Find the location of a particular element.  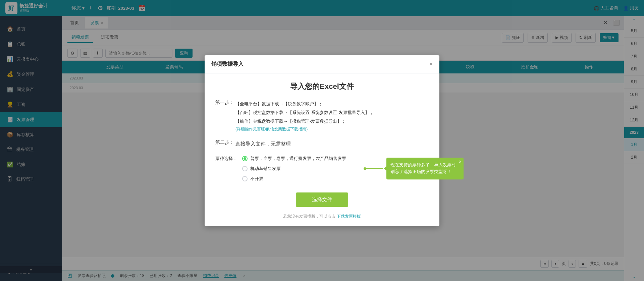

select-file-button: 选择文件 is located at coordinates (322, 200).